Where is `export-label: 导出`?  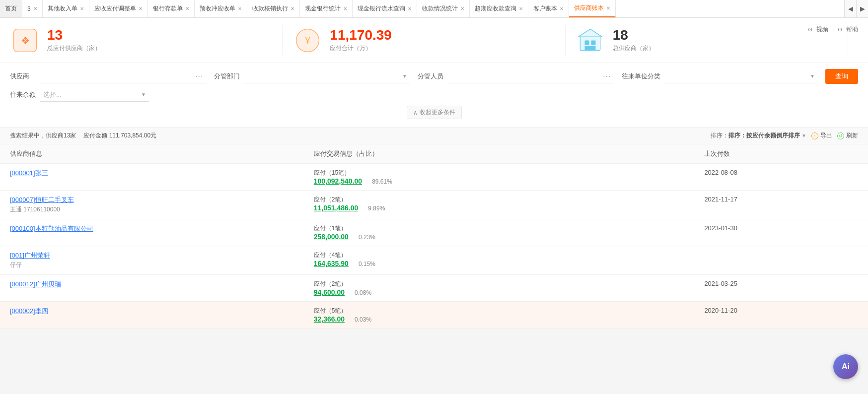 export-label: 导出 is located at coordinates (826, 136).